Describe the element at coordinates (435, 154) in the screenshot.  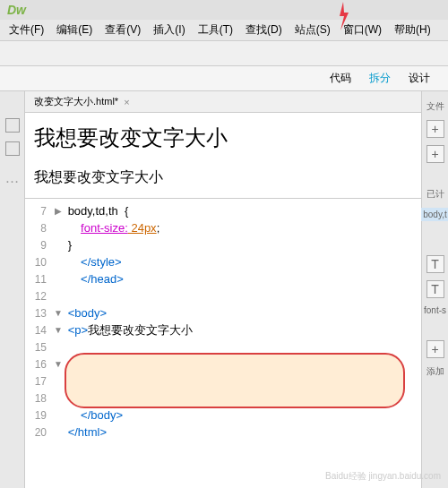
I see `panel-add-2: +` at that location.